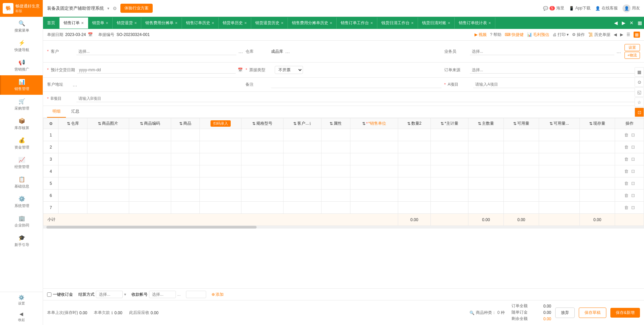 Image resolution: width=644 pixels, height=325 pixels. What do you see at coordinates (555, 70) in the screenshot?
I see `order-source-input` at bounding box center [555, 70].